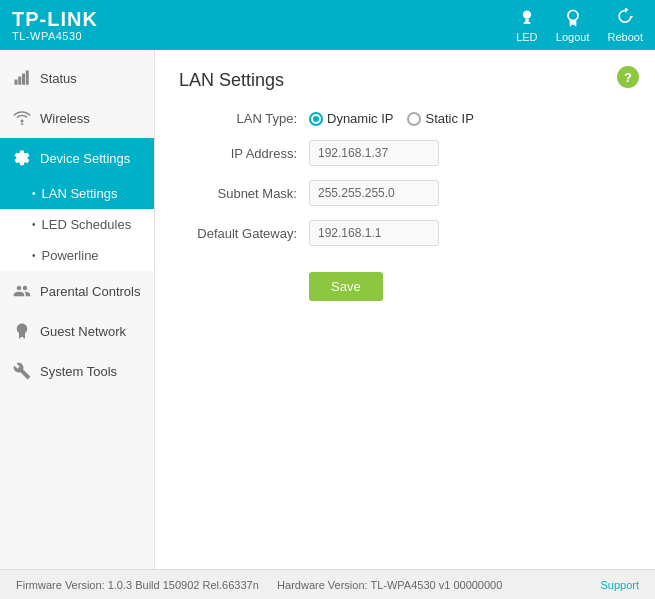 Image resolution: width=655 pixels, height=599 pixels. I want to click on ip-address-row: IP Address:, so click(405, 153).